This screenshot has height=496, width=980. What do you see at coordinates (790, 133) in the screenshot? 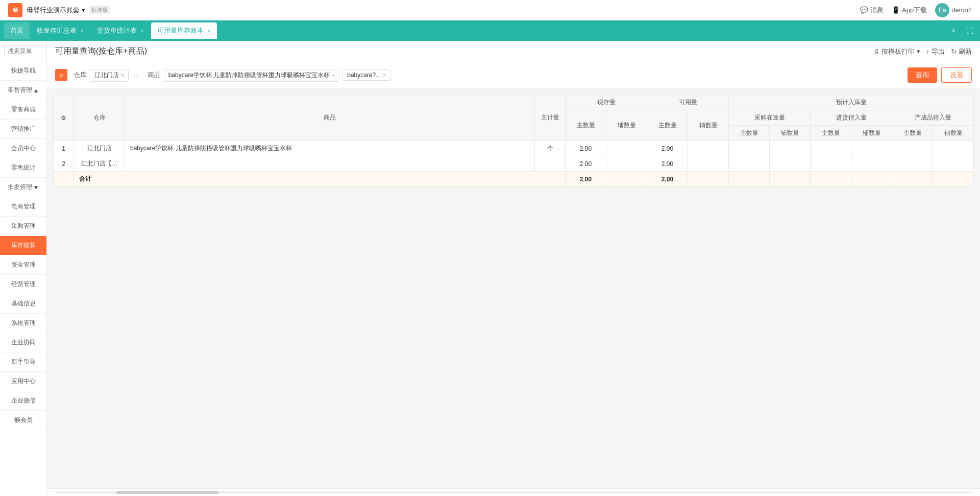
I see `th-purchase-aux: 辅数量` at bounding box center [790, 133].